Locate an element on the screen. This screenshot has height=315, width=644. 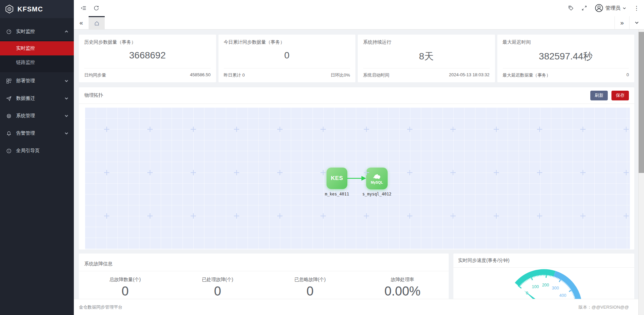
sidebar: KFSMC 实时监控 实时监控 链路监控 部署管理 is located at coordinates (37, 158).